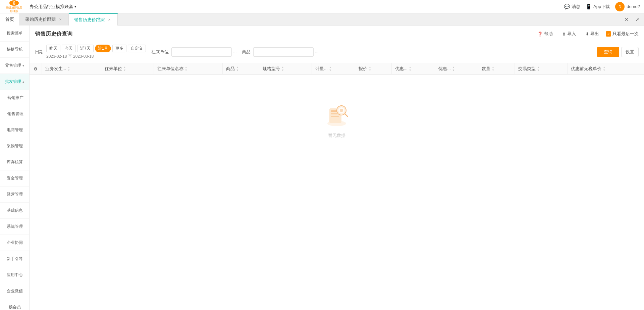  I want to click on tabbar-actions: ✕ ⤢, so click(633, 19).